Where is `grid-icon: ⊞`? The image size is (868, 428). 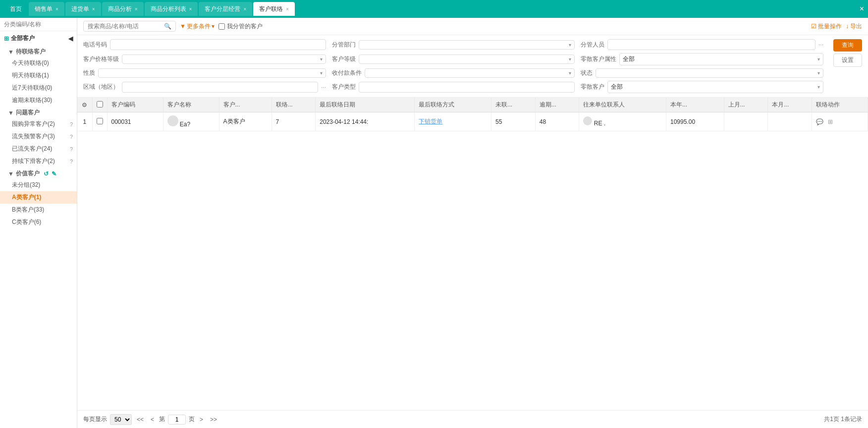 grid-icon: ⊞ is located at coordinates (6, 39).